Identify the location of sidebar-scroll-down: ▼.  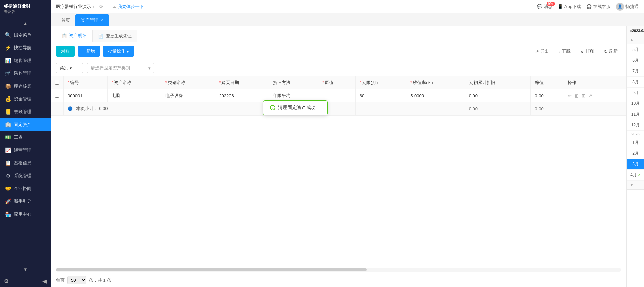
(25, 269).